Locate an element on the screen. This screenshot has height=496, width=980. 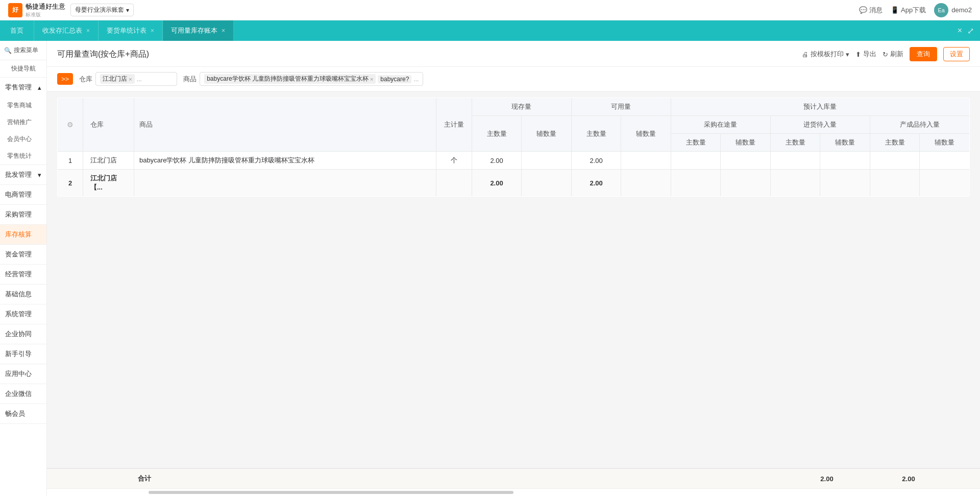
th-product: 商品 is located at coordinates (285, 125).